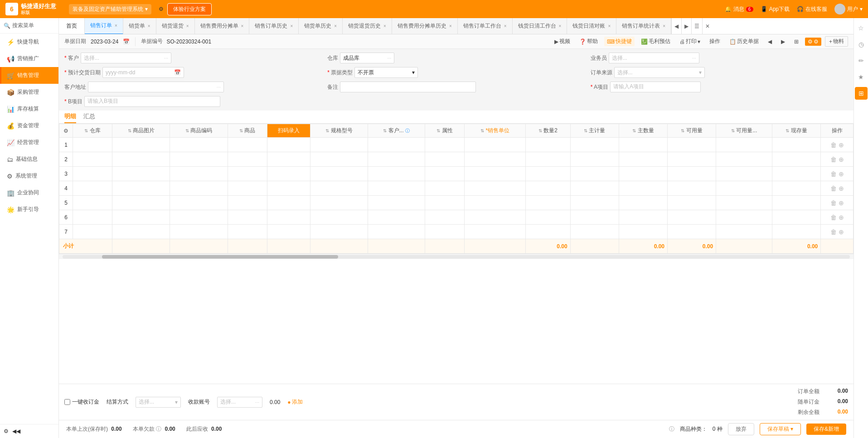 The image size is (868, 438). Describe the element at coordinates (445, 174) in the screenshot. I see `row3-attr` at that location.